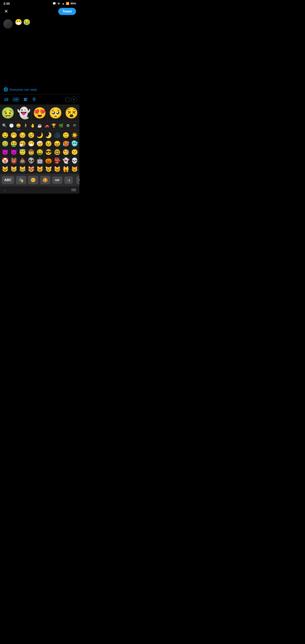  What do you see at coordinates (6, 4) in the screenshot?
I see `status-left: 3:35` at bounding box center [6, 4].